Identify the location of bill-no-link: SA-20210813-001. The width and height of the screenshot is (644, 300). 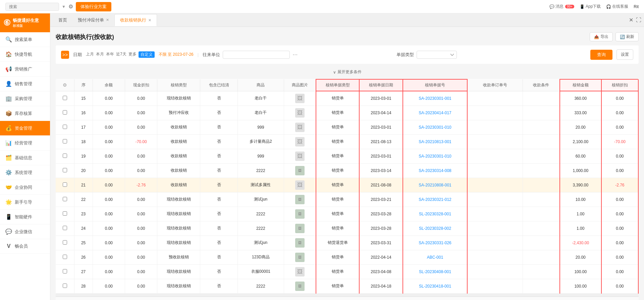
(435, 142).